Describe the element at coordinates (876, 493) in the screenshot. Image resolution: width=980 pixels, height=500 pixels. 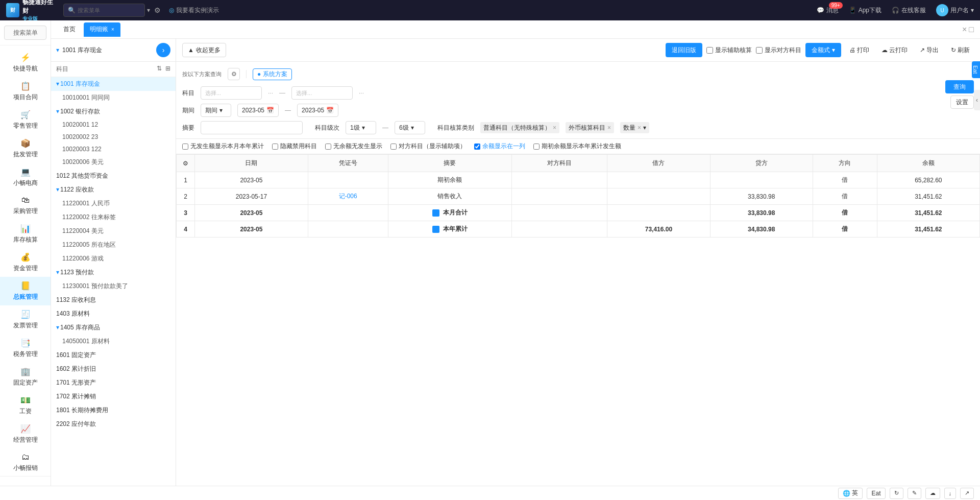
I see `status-eat-button: Eat` at that location.